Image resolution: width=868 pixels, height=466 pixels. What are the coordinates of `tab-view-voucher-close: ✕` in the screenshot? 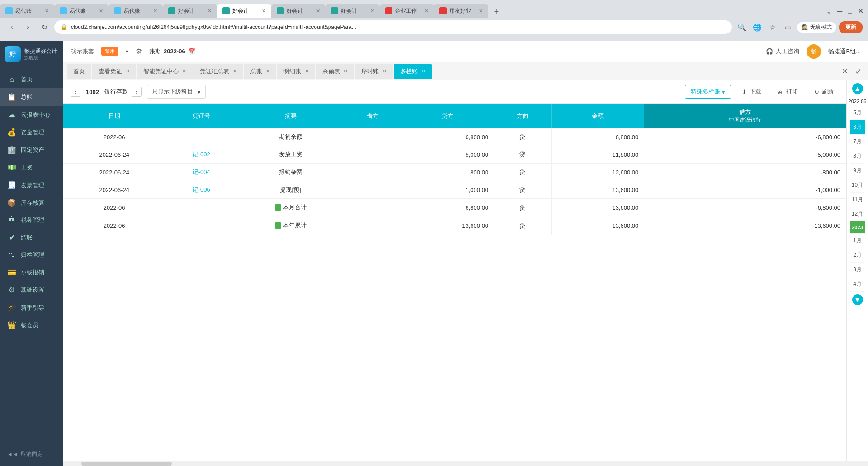 It's located at (127, 71).